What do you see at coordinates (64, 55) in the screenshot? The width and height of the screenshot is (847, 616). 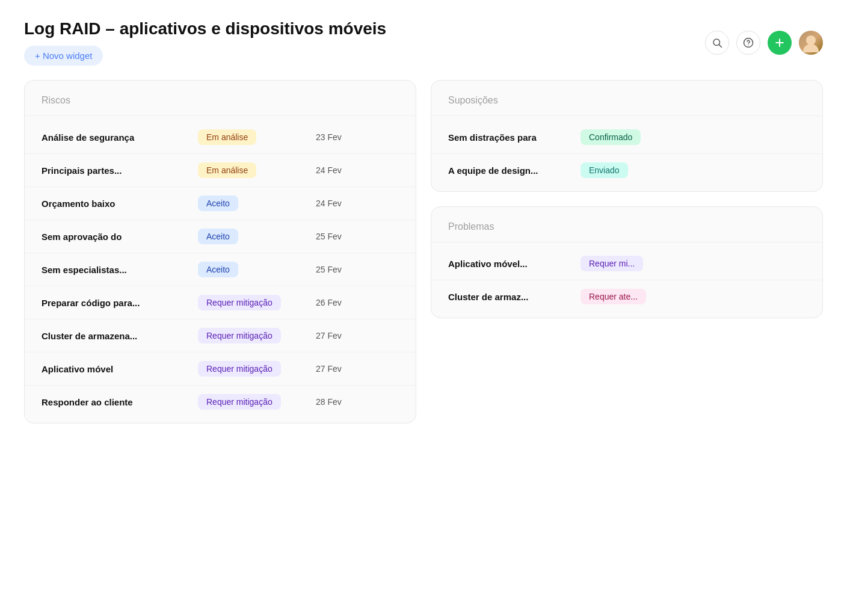 I see `novo-widget-button: + Novo widget` at bounding box center [64, 55].